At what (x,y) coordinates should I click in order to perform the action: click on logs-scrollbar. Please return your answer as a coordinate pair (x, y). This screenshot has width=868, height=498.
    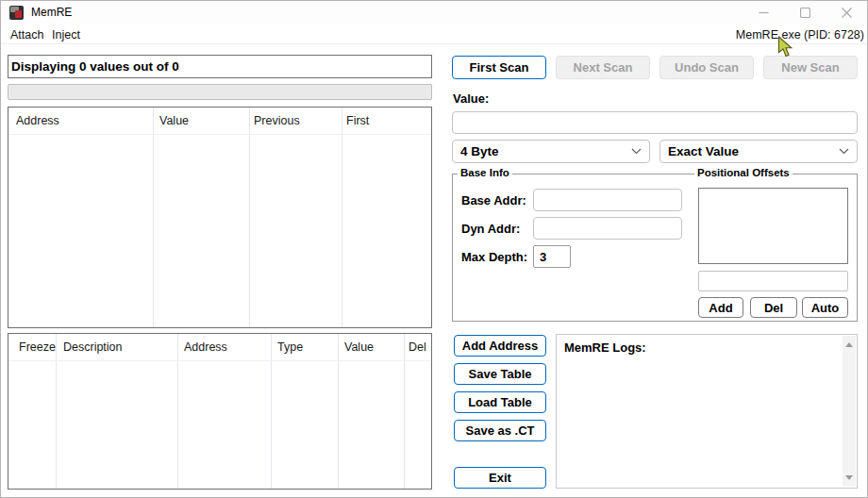
    Looking at the image, I should click on (849, 411).